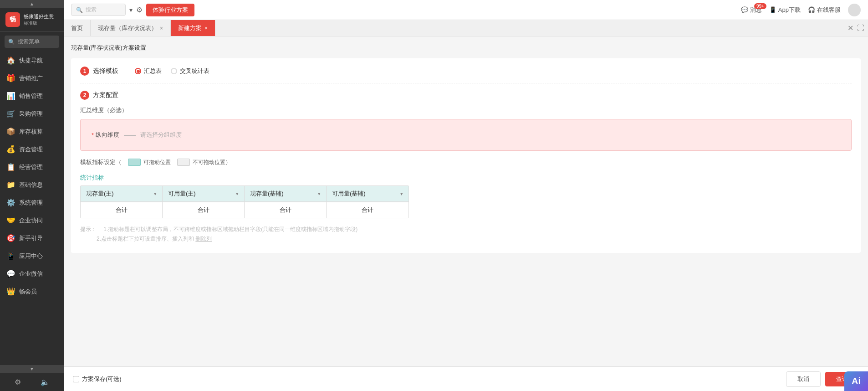 The height and width of the screenshot is (391, 868). What do you see at coordinates (11, 292) in the screenshot?
I see `crown-icon: 👑` at bounding box center [11, 292].